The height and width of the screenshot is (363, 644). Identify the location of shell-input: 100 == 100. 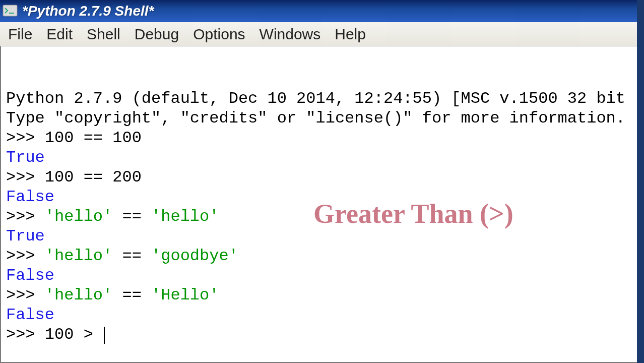
(93, 138).